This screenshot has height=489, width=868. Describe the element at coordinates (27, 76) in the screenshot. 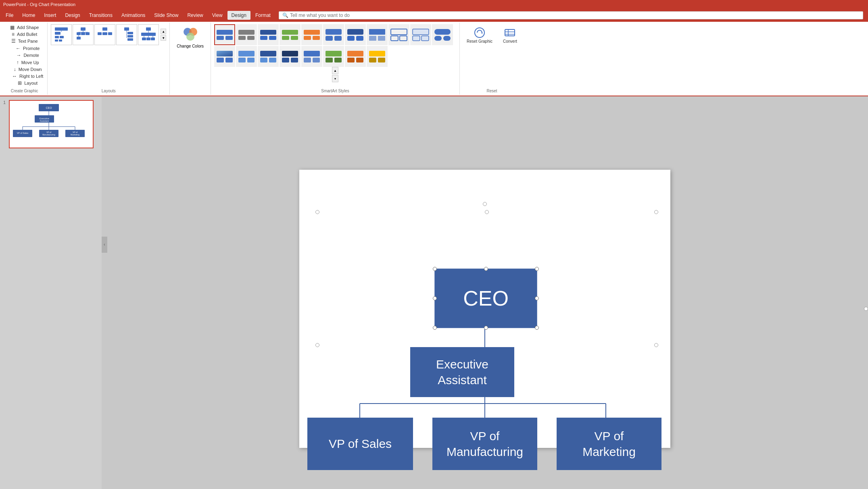

I see `right-to-left-btn: ↔ Right to Left` at that location.